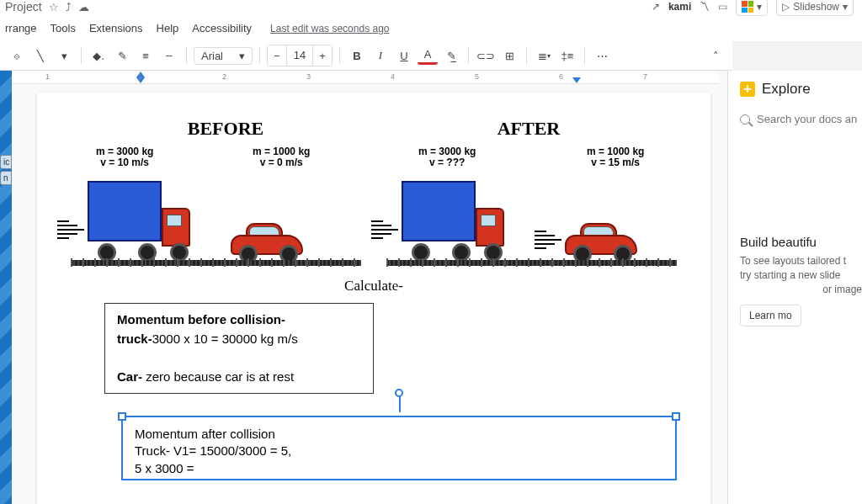 Image resolution: width=862 pixels, height=504 pixels. Describe the element at coordinates (54, 7) in the screenshot. I see `star-icon: ☆` at that location.